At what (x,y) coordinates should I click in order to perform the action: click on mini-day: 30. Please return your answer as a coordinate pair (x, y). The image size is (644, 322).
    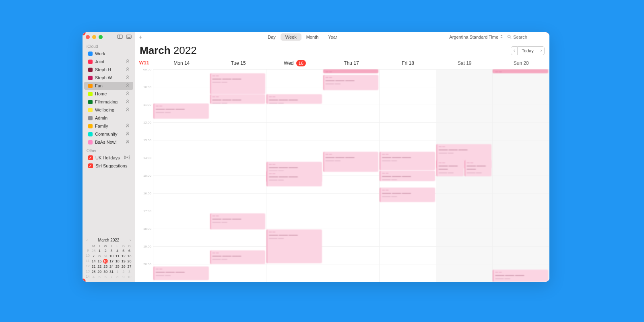
    Looking at the image, I should click on (105, 272).